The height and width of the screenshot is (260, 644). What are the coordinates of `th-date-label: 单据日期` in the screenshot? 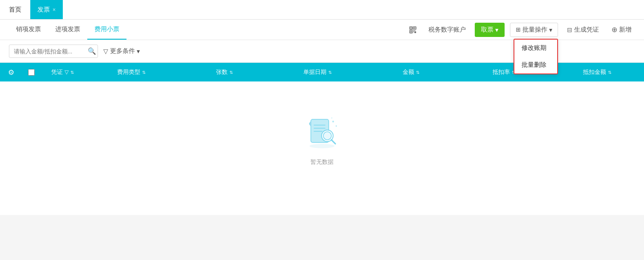 It's located at (315, 72).